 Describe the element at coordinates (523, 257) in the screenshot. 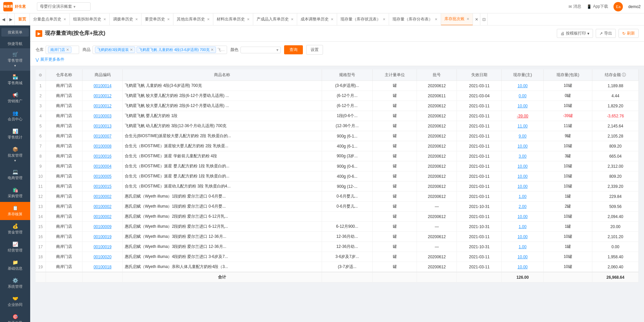

I see `cell-qty-main-17: 10.00` at that location.